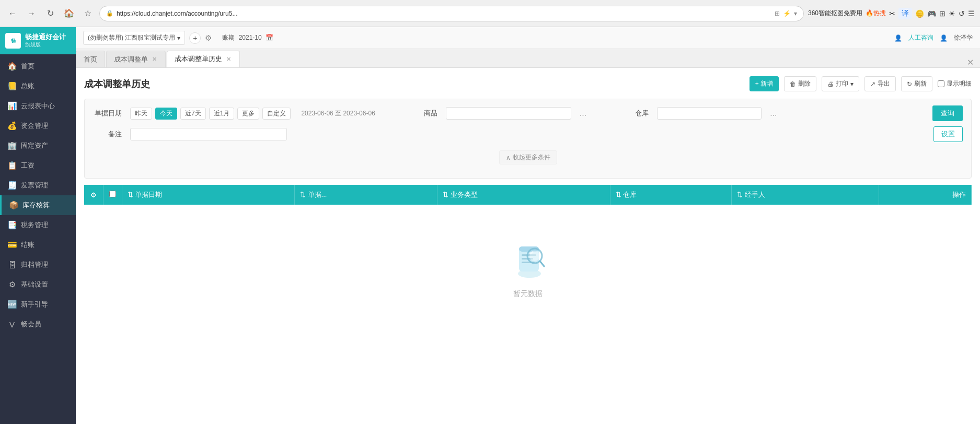 The height and width of the screenshot is (424, 980). I want to click on scissors-icon: ✂, so click(892, 14).